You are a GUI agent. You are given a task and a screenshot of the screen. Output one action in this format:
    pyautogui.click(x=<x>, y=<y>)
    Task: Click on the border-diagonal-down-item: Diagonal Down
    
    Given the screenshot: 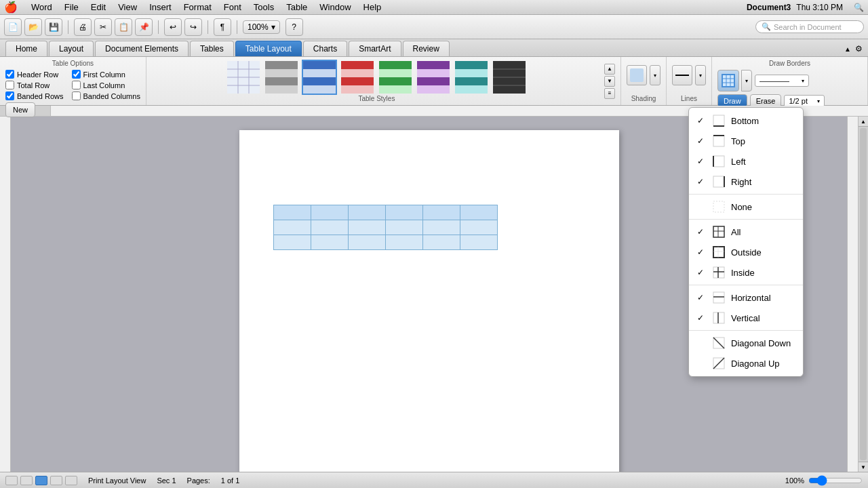 What is the action you would take?
    pyautogui.click(x=746, y=343)
    